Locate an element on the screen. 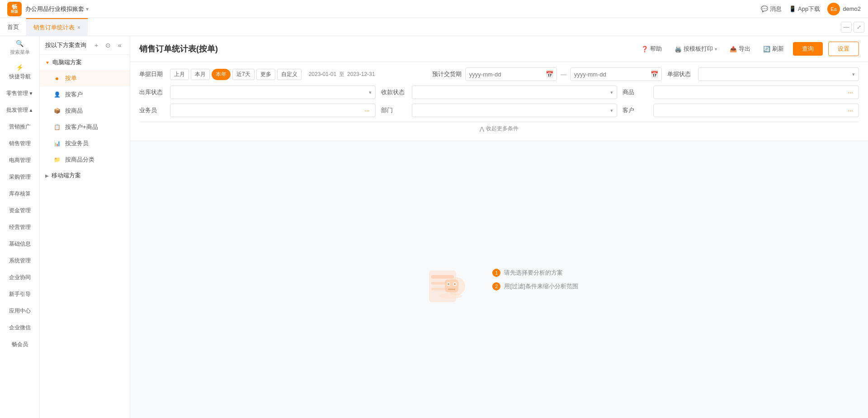 The image size is (868, 418). tabbar: 首页 销售订单统计表 × — ⤢ is located at coordinates (434, 27).